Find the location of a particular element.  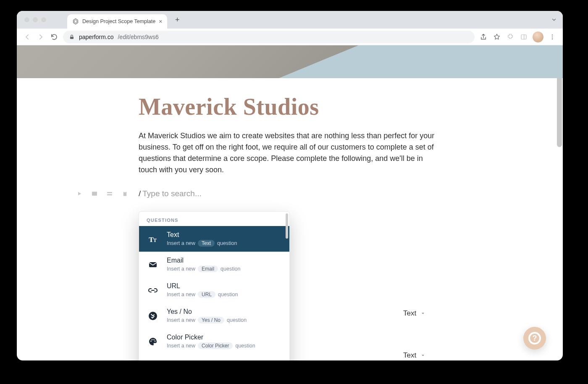

traffic-zoom is located at coordinates (44, 20).